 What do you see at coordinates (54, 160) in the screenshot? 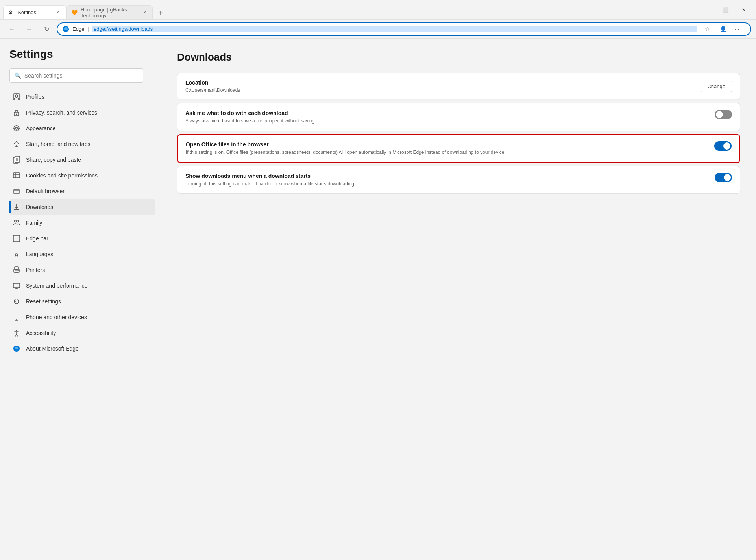
I see `sidebar-item-share-copy-label: Share, copy and paste` at bounding box center [54, 160].